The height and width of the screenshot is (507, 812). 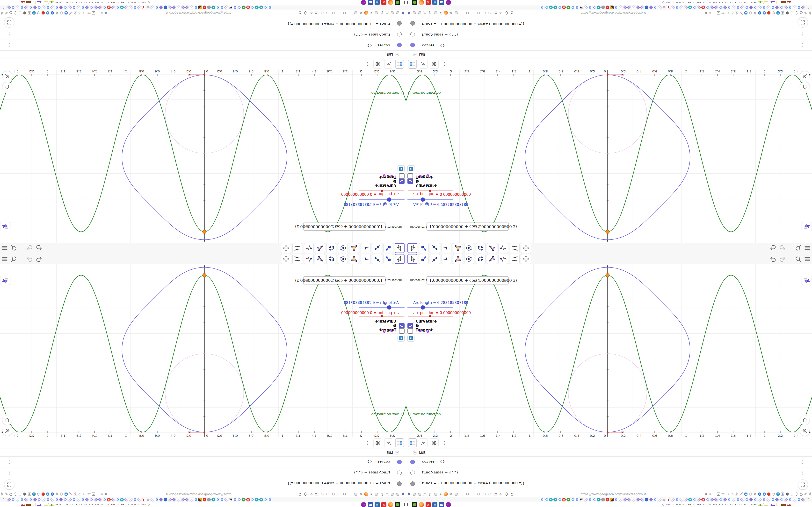 I want to click on show-input-help-button: ƒx, so click(x=423, y=443).